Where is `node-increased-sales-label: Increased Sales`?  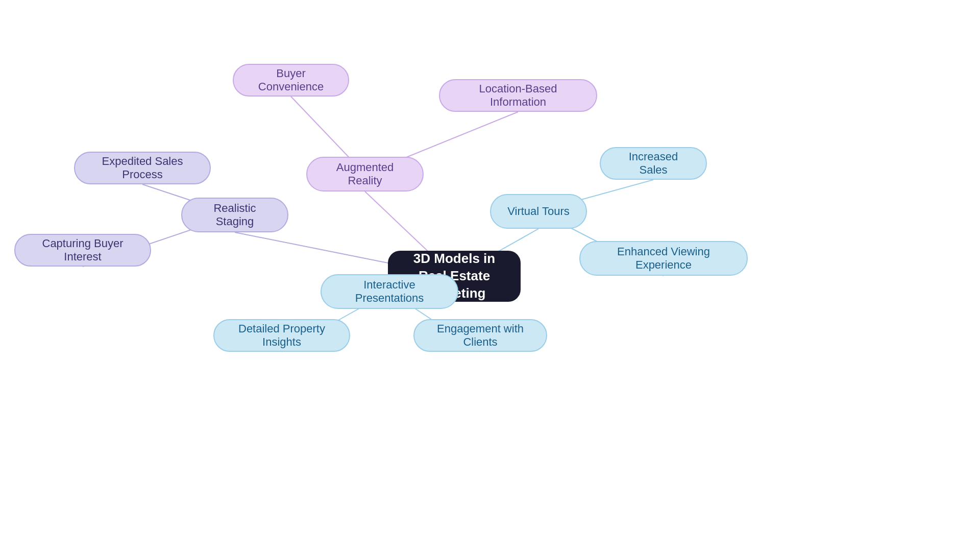
node-increased-sales-label: Increased Sales is located at coordinates (653, 163).